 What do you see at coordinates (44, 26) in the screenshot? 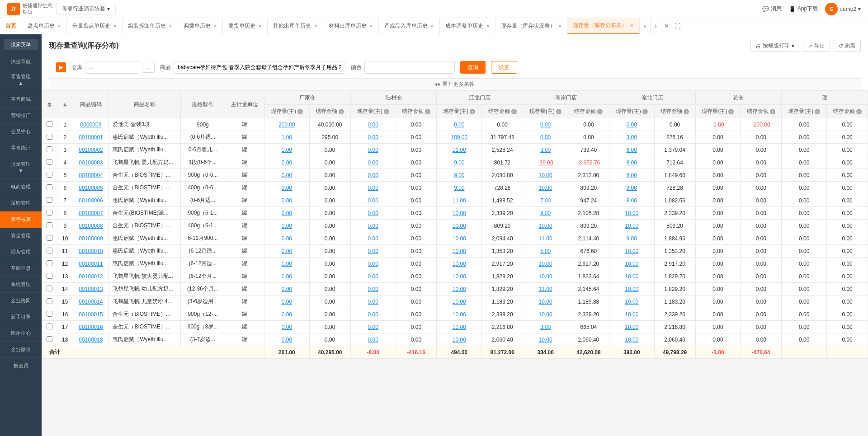
I see `tab-inventory-single: 盘点单历史 ✕` at bounding box center [44, 26].